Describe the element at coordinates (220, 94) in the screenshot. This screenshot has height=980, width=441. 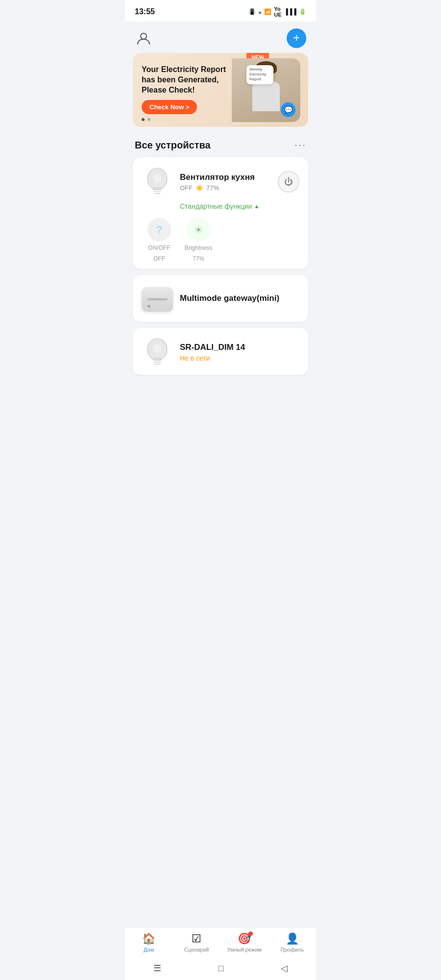
I see `banner-section: NEW Your Electricity Report has been Gen…` at that location.